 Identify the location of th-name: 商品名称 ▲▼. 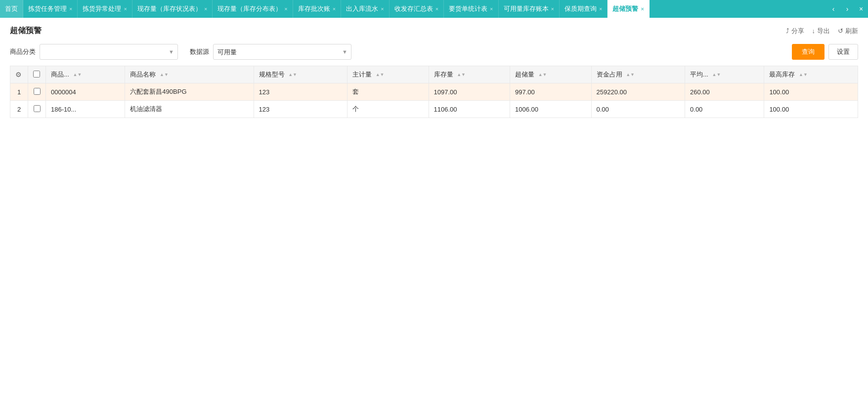
(189, 75).